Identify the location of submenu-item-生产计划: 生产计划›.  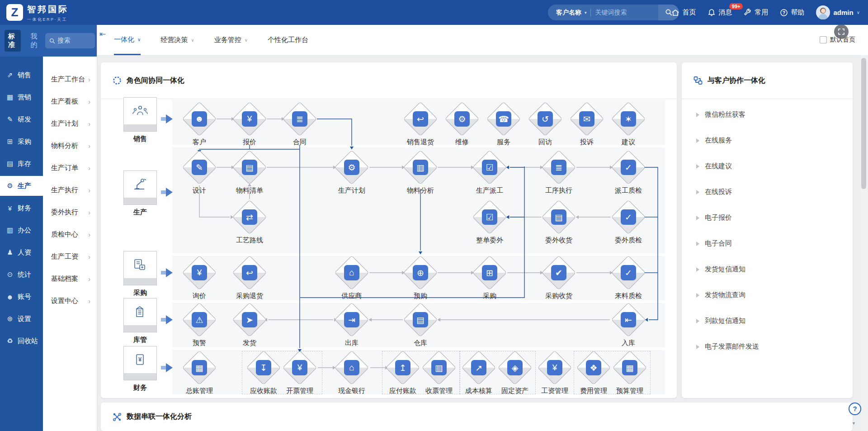
(70, 124).